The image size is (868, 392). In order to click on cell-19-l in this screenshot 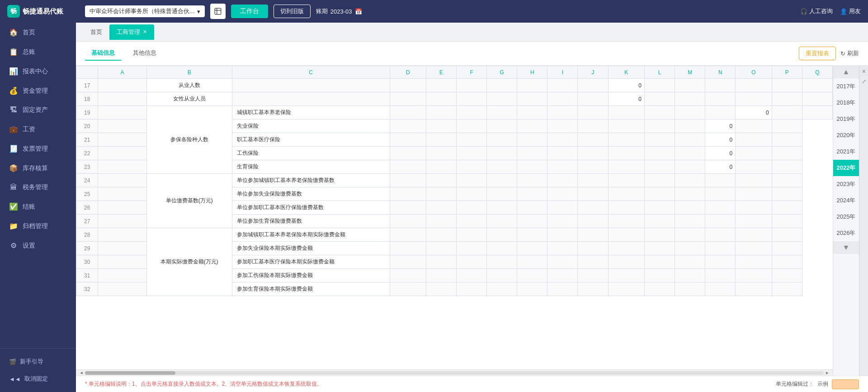, I will do `click(660, 113)`.